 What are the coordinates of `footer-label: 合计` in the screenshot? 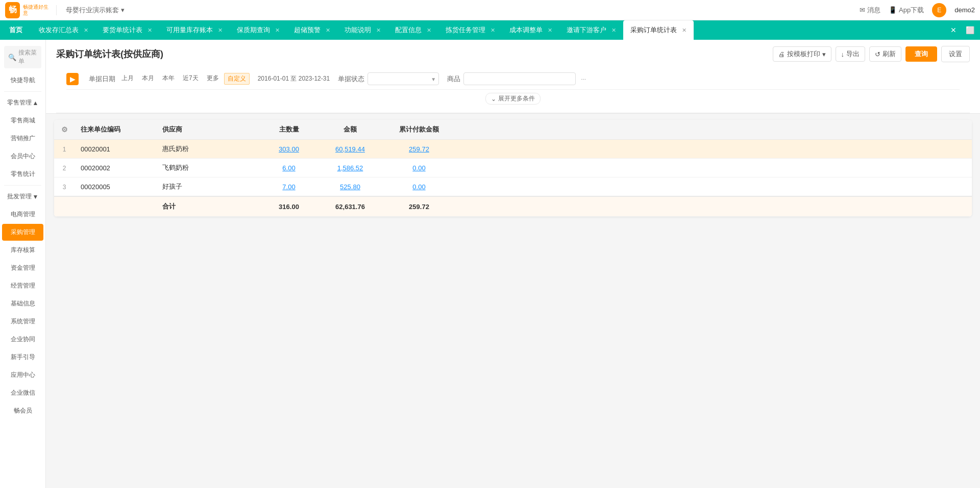 It's located at (207, 207).